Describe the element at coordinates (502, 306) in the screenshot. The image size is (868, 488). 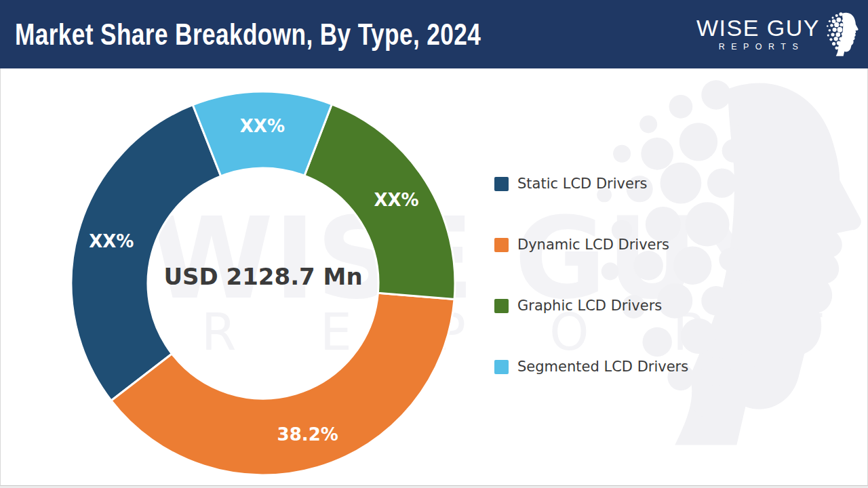
I see `legend-swatch-graphic-lcd-drivers` at that location.